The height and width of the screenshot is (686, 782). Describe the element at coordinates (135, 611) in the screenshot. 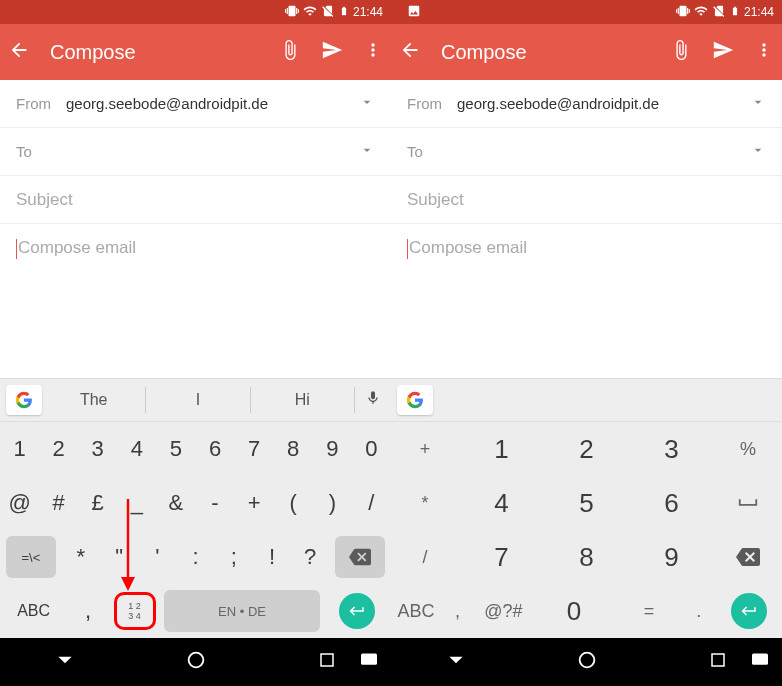

I see `key-numpad-switch: 1 2 3 4` at that location.